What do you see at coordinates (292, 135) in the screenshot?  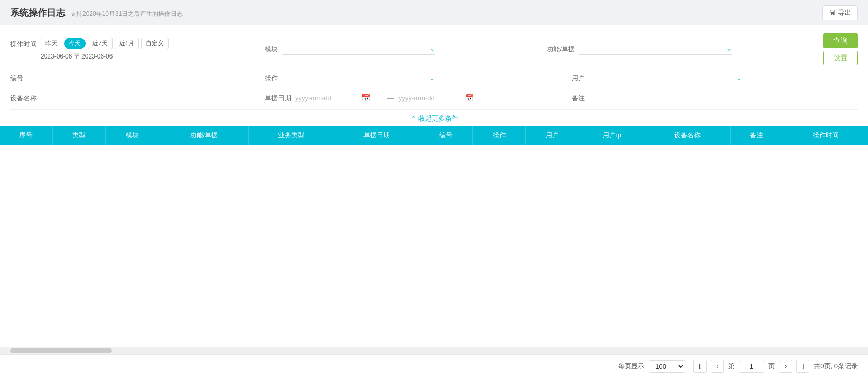 I see `col-biz-type: 业务类型` at bounding box center [292, 135].